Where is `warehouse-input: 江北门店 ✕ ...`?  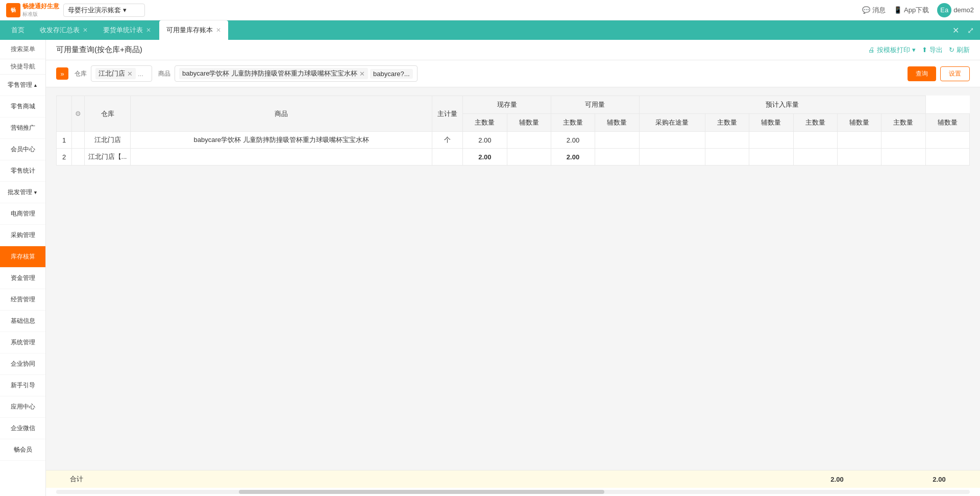 warehouse-input: 江北门店 ✕ ... is located at coordinates (121, 74).